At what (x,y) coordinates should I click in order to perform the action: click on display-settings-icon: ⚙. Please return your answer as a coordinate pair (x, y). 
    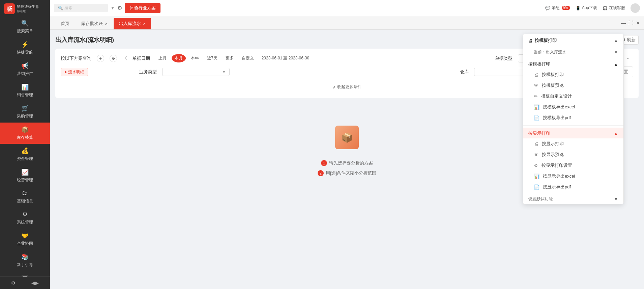
    Looking at the image, I should click on (536, 165).